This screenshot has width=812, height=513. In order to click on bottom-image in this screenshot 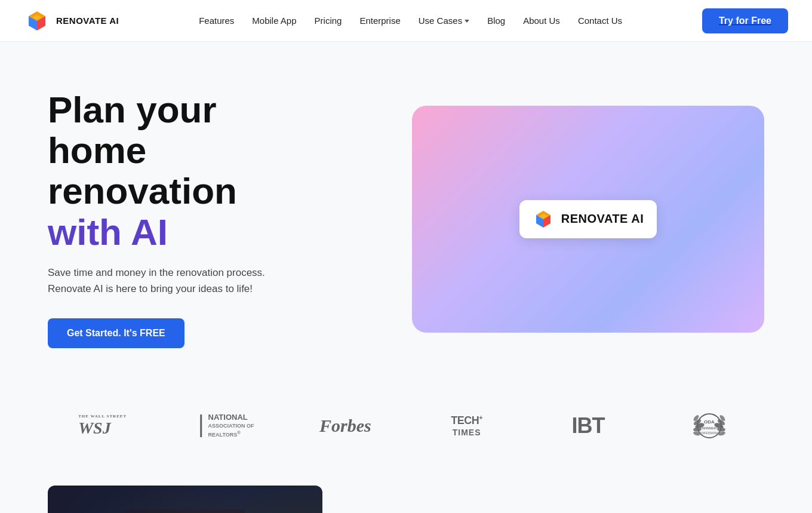, I will do `click(185, 499)`.